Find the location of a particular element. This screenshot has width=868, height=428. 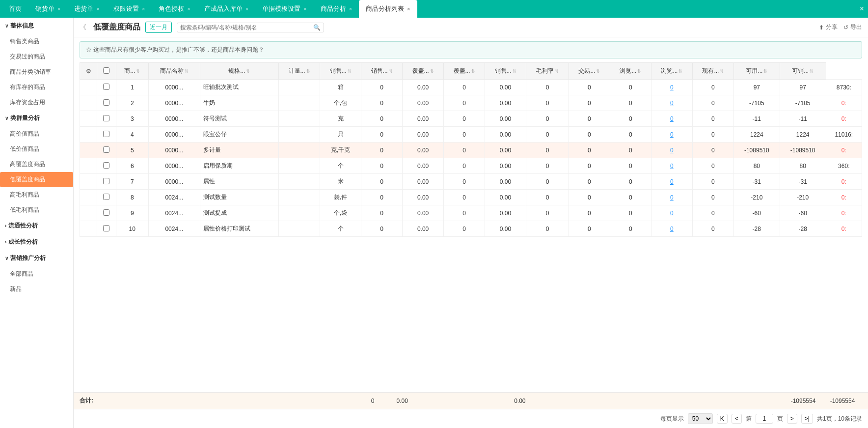

sales-qty-column-header: 销售...⇅ is located at coordinates (341, 71).